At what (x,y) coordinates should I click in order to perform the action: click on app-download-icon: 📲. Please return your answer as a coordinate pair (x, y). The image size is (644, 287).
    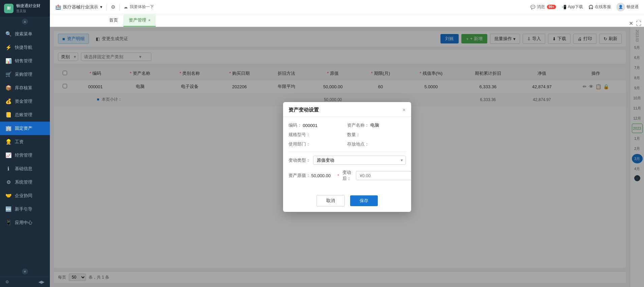
    Looking at the image, I should click on (564, 7).